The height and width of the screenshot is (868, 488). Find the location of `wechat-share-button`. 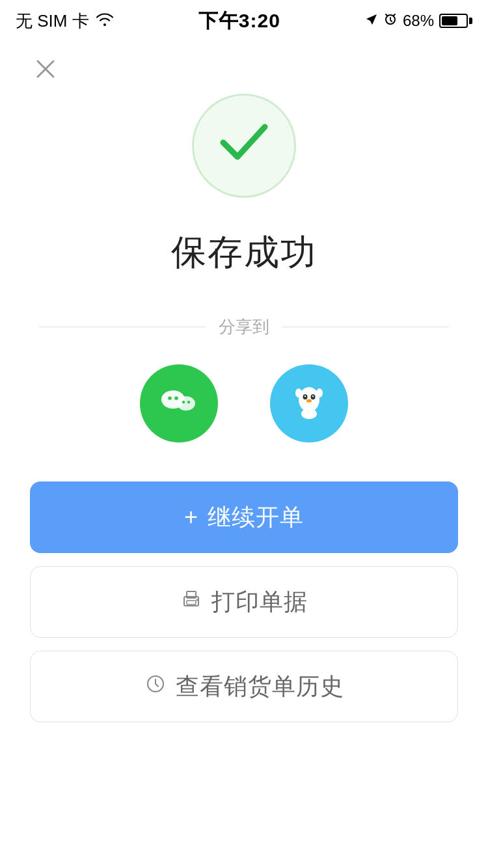

wechat-share-button is located at coordinates (179, 403).